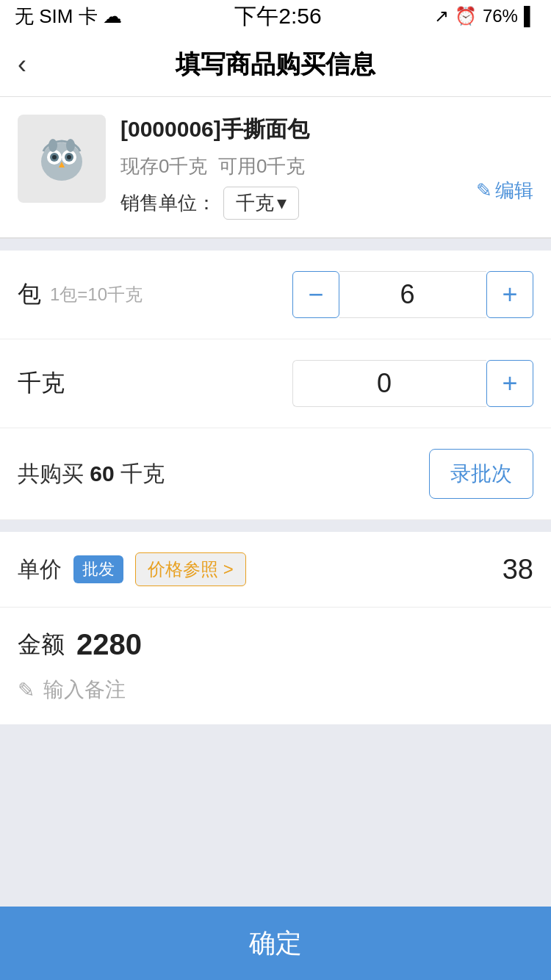 The width and height of the screenshot is (551, 980). What do you see at coordinates (518, 570) in the screenshot?
I see `price-value: 38` at bounding box center [518, 570].